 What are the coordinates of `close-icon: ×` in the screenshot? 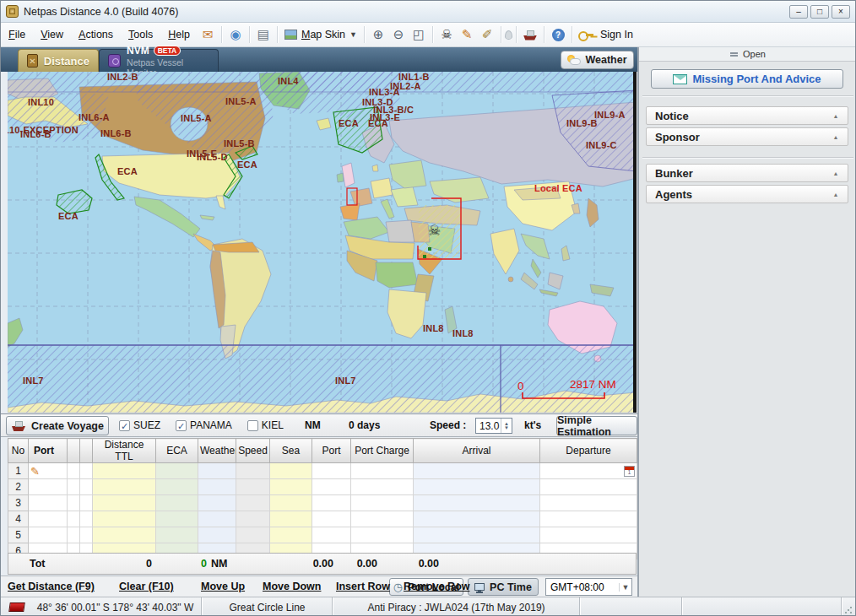 It's located at (841, 12).